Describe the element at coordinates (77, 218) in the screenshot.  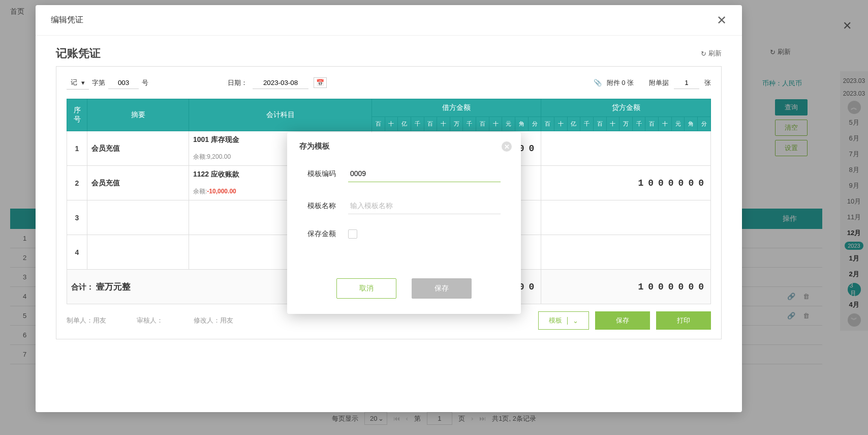
I see `row-number: 3` at that location.